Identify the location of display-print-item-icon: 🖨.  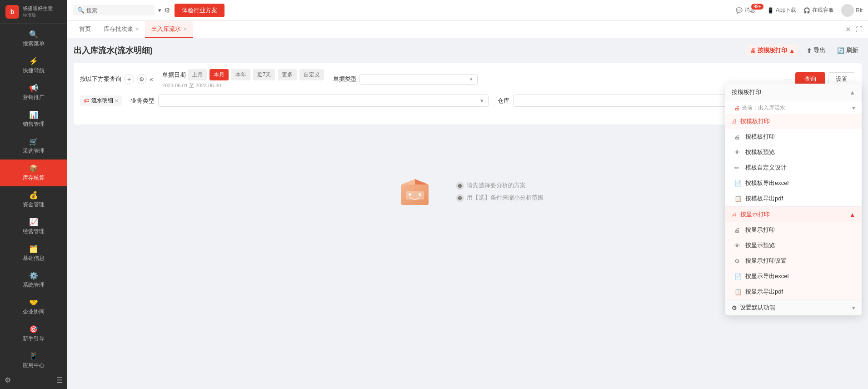
(738, 230).